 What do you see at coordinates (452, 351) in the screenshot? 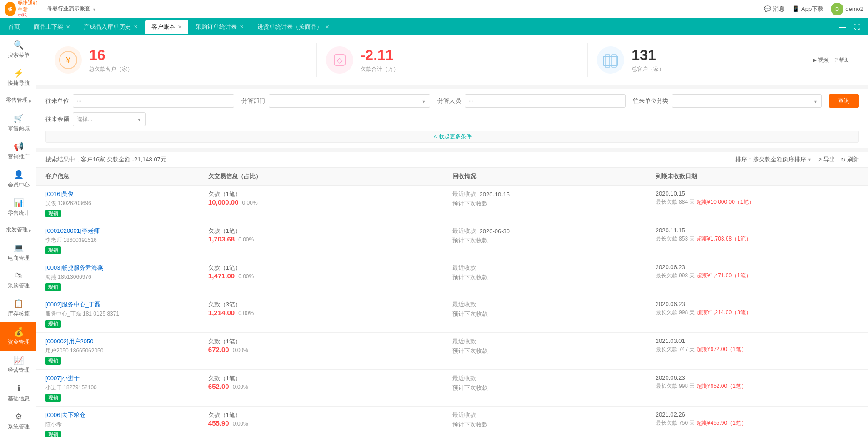
I see `table-row: [000002]用户2050 用户2050 18665062050 现销 欠款（…` at bounding box center [452, 351].